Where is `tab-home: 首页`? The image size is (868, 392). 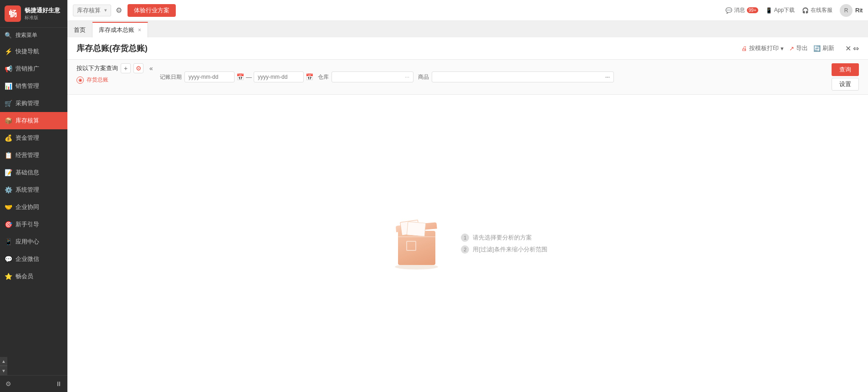
tab-home: 首页 is located at coordinates (80, 30).